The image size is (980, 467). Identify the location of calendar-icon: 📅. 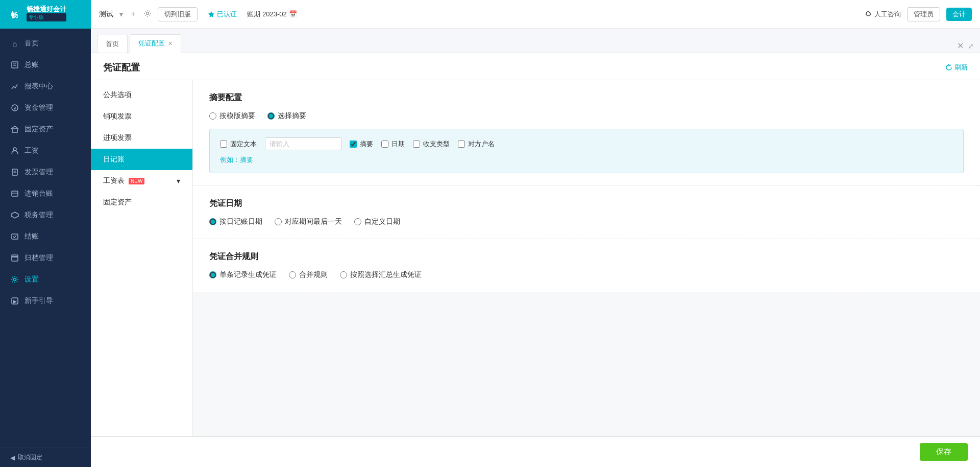
(293, 14).